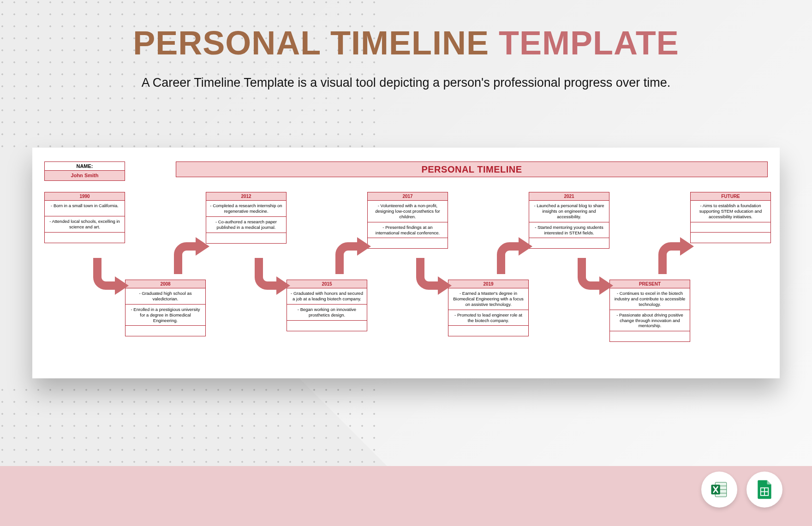  Describe the element at coordinates (742, 490) in the screenshot. I see `app-icons` at that location.